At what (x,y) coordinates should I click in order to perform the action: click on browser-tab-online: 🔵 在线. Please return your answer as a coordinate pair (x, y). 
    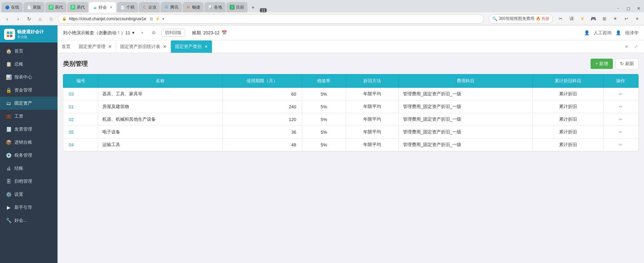
    Looking at the image, I should click on (12, 7).